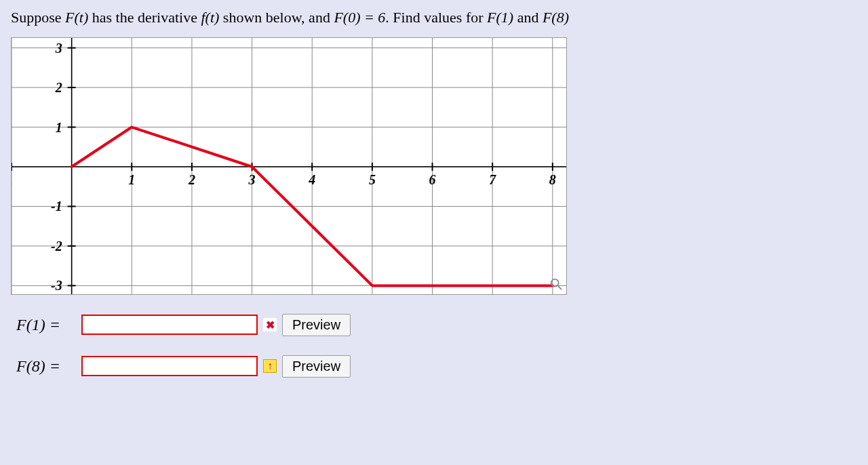  I want to click on preview-button-F1: Preview, so click(316, 325).